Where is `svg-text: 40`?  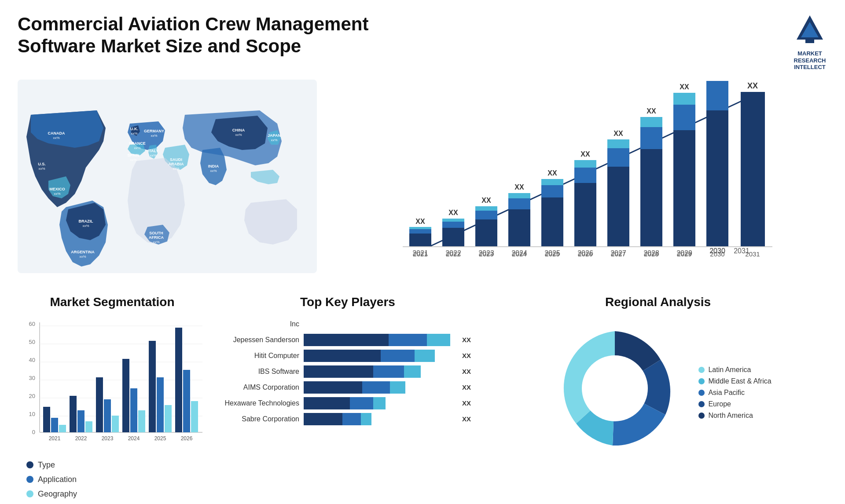
svg-text: 40 is located at coordinates (32, 360).